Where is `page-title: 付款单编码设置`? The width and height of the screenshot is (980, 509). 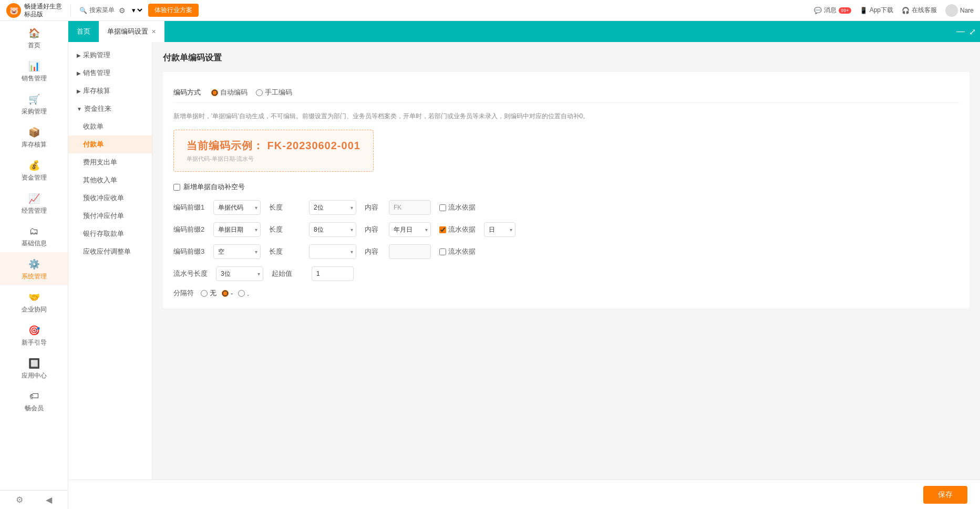
page-title: 付款单编码设置 is located at coordinates (566, 58).